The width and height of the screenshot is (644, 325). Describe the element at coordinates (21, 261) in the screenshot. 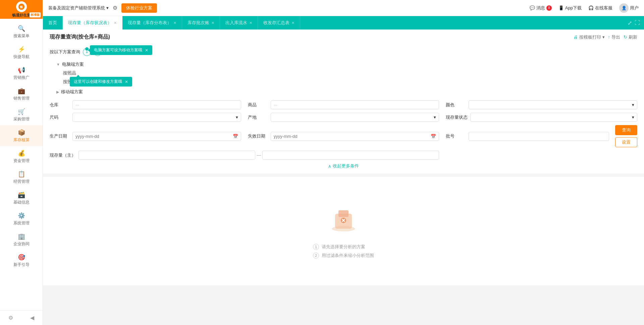

I see `sidebar-item-guide: 🎯 新手引导` at that location.